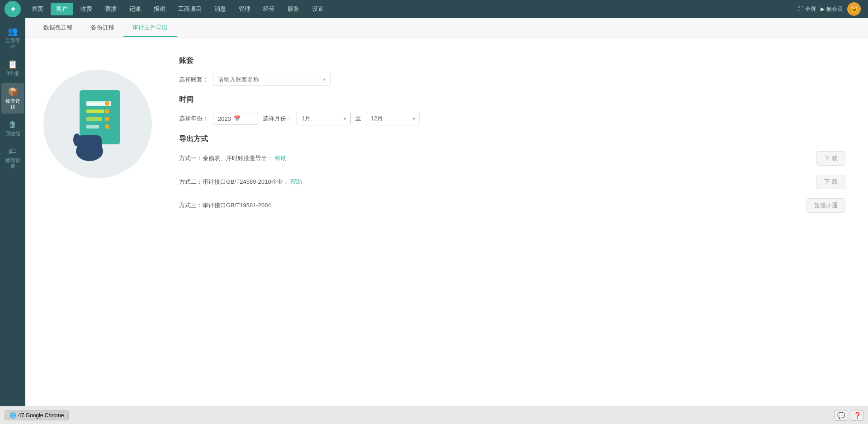 The width and height of the screenshot is (868, 424). What do you see at coordinates (344, 119) in the screenshot?
I see `chevron-down-icon-month: ▾` at bounding box center [344, 119].